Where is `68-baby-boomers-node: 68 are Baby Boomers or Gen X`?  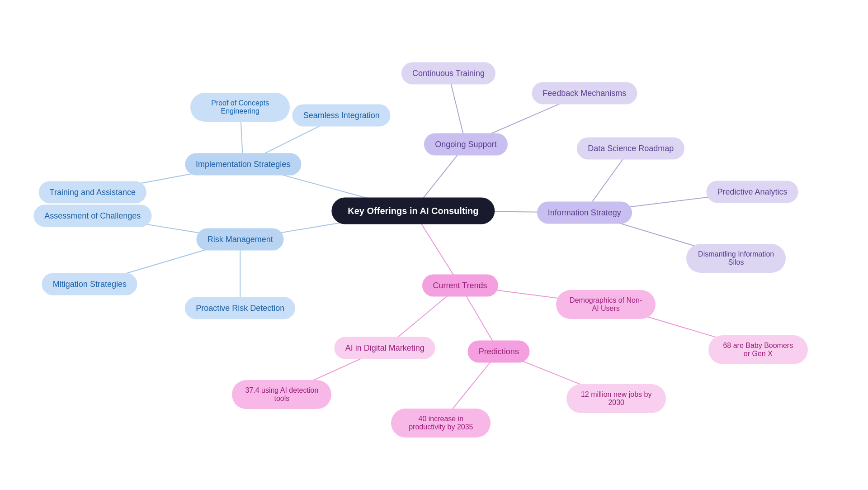
68-baby-boomers-node: 68 are Baby Boomers or Gen X is located at coordinates (758, 350).